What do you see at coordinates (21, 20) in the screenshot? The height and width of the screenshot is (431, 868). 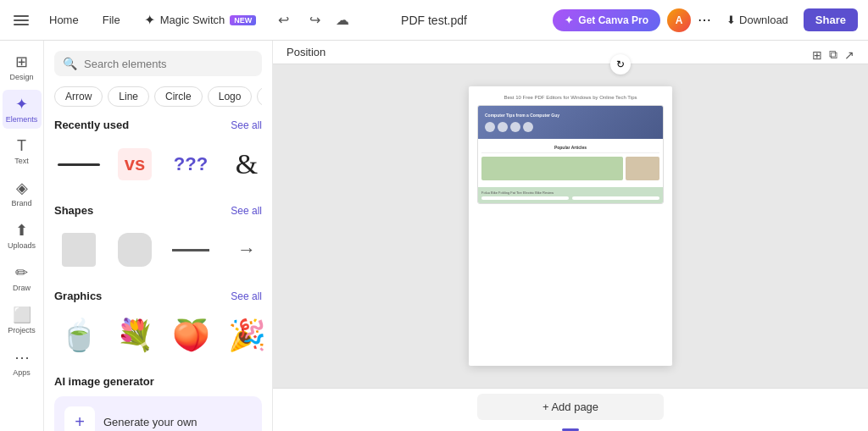 I see `menu-icon` at bounding box center [21, 20].